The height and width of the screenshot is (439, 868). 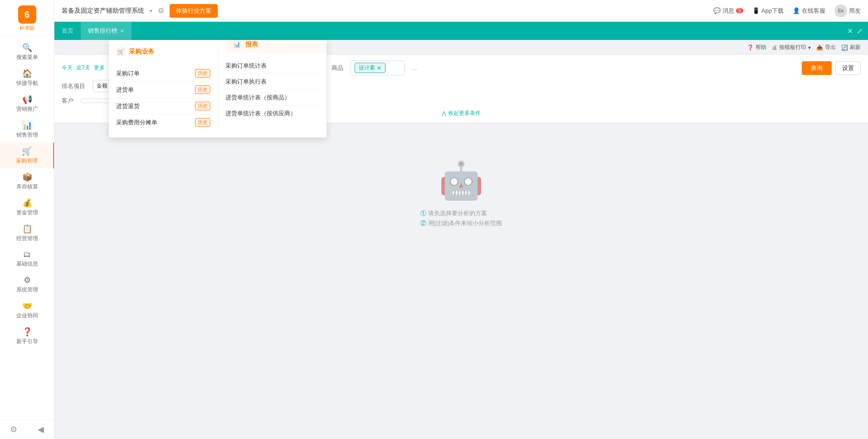 I want to click on header-settings-icon: ⚙, so click(x=161, y=11).